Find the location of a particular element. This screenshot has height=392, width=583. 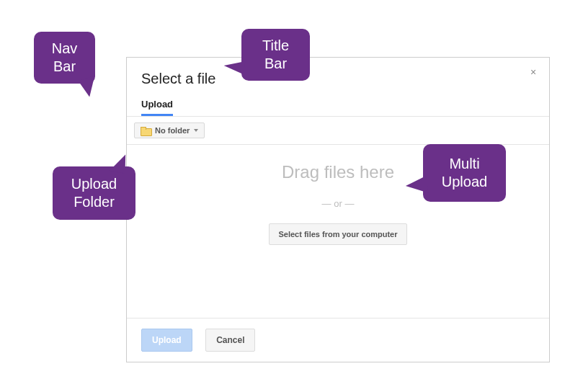

callout-upload-folder: Upload Folder is located at coordinates (94, 193).